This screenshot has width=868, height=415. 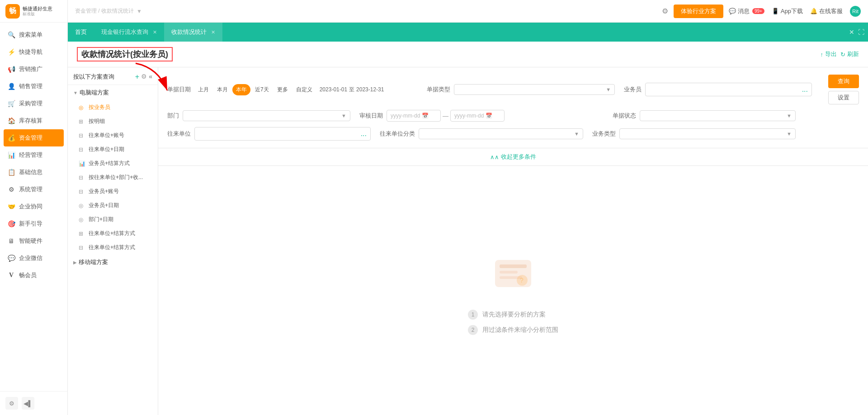 I want to click on filter-bill-type: 单据类型 ▼, so click(x=521, y=90).